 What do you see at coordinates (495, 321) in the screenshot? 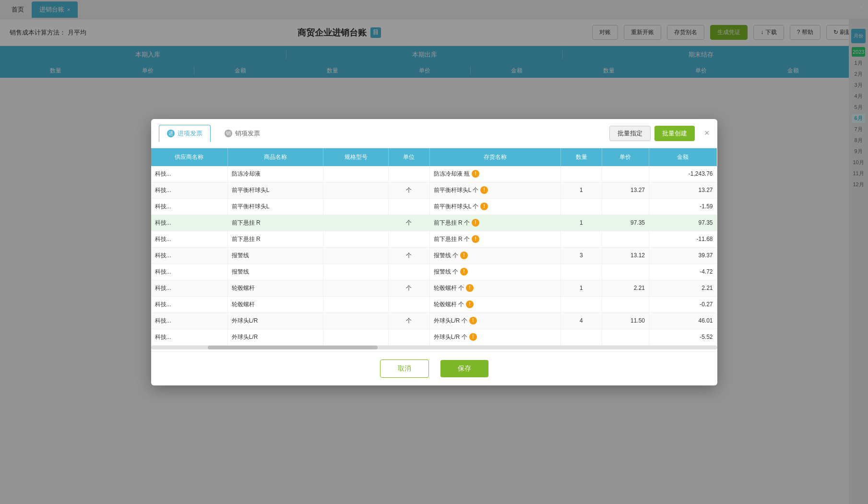
I see `cell-inventory: 外球头L/R 个!` at bounding box center [495, 321].